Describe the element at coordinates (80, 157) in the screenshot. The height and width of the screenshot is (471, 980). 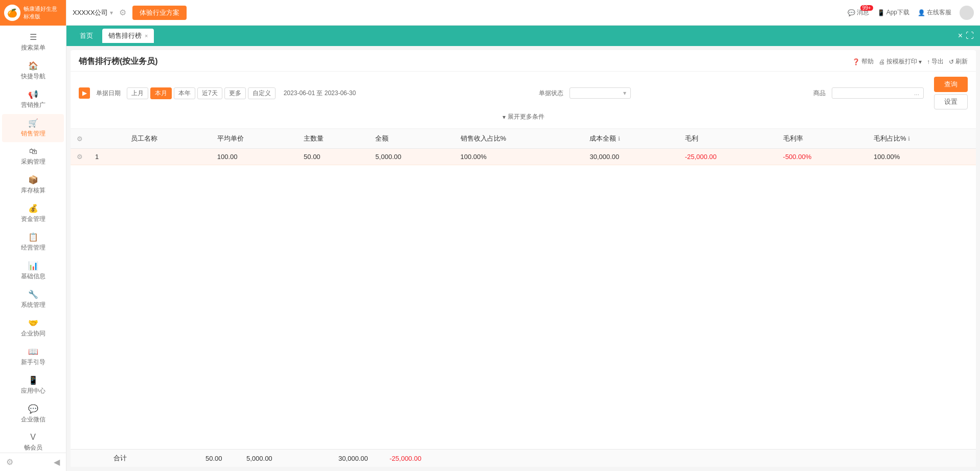
I see `row-gear-icon: ⚙` at that location.